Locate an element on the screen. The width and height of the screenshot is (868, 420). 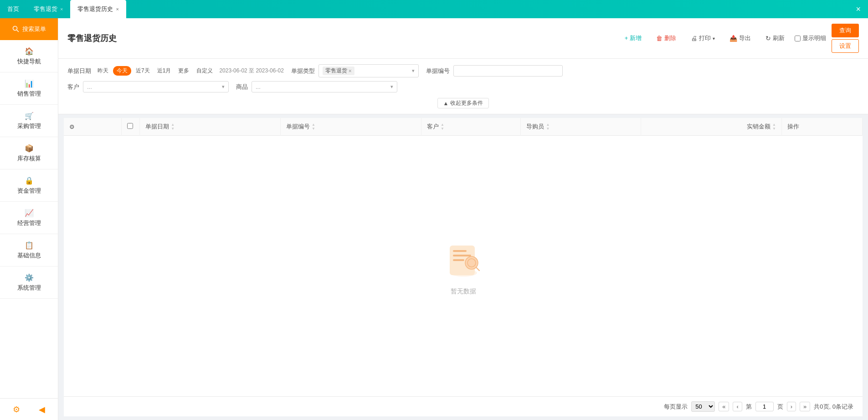
delete-button: 🗑 删除 is located at coordinates (666, 38).